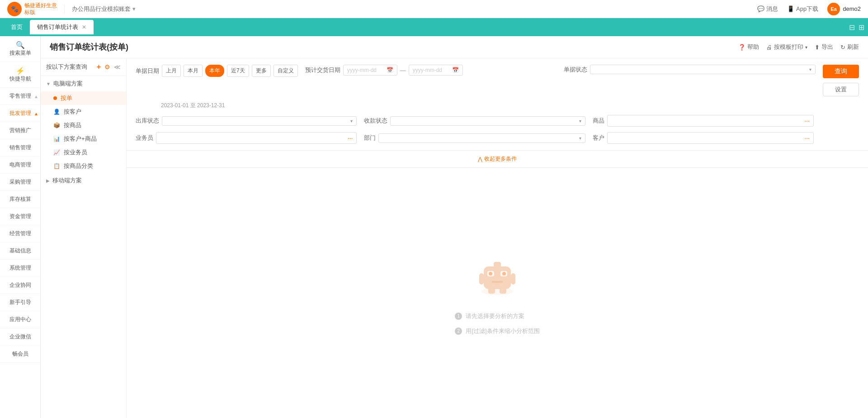  What do you see at coordinates (147, 71) in the screenshot?
I see `order-date-label: 单据日期` at bounding box center [147, 71].